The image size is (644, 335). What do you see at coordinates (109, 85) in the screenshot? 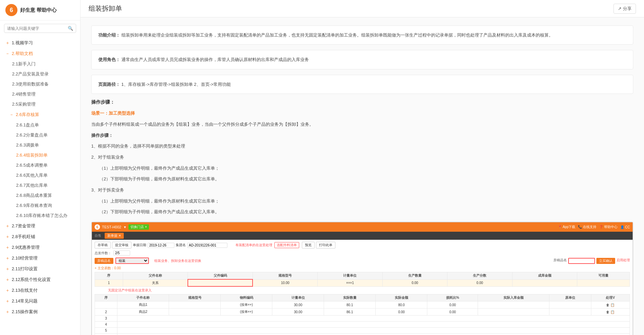
I see `path-label: 页面路径：` at bounding box center [109, 85].